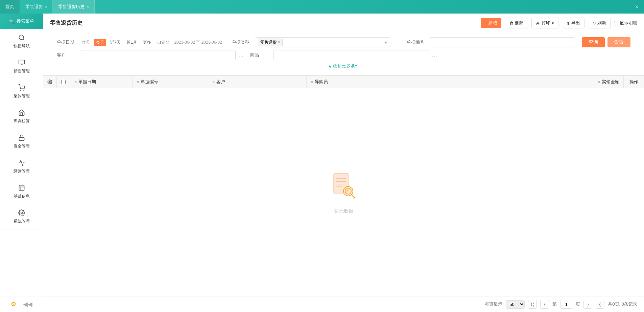 Image resolution: width=644 pixels, height=312 pixels. What do you see at coordinates (545, 304) in the screenshot?
I see `page-prev-button: ⟨` at bounding box center [545, 304].